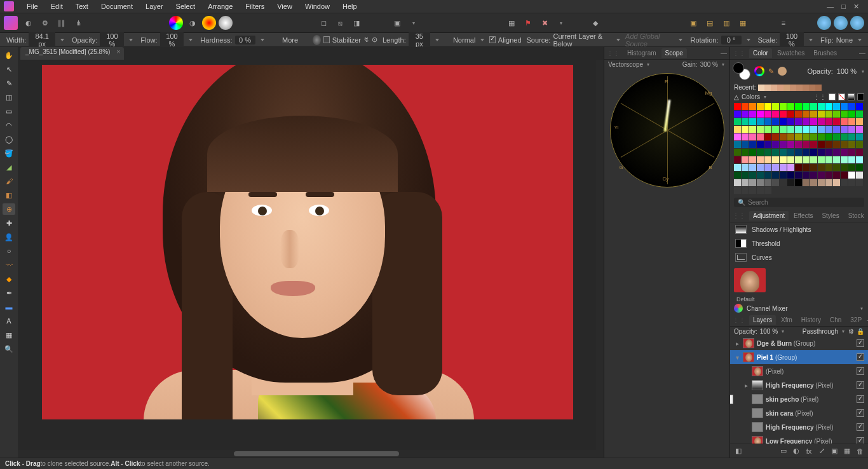 The width and height of the screenshot is (868, 469). What do you see at coordinates (836, 320) in the screenshot?
I see `tab-chn: Chn` at bounding box center [836, 320].